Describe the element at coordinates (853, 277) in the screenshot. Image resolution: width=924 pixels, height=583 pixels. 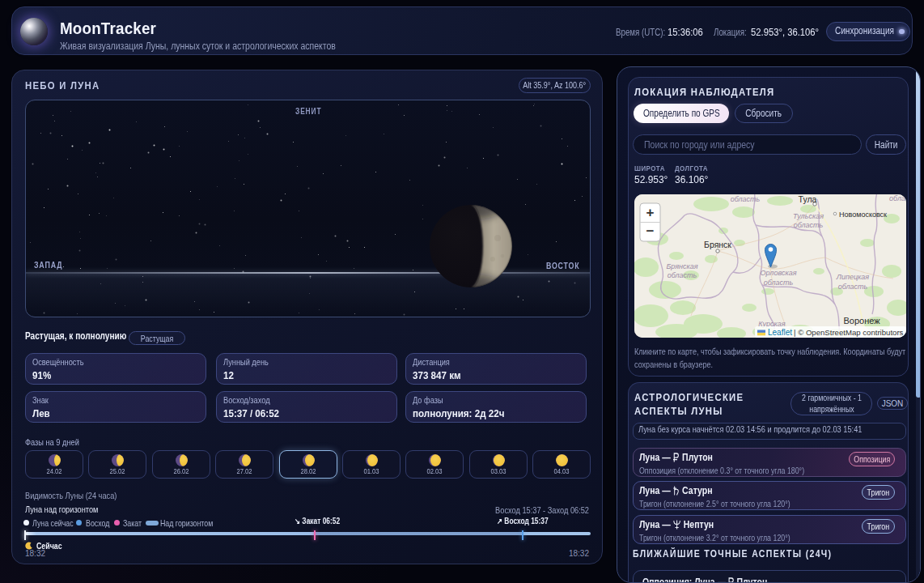
I see `svg-text: Липецкая` at that location.